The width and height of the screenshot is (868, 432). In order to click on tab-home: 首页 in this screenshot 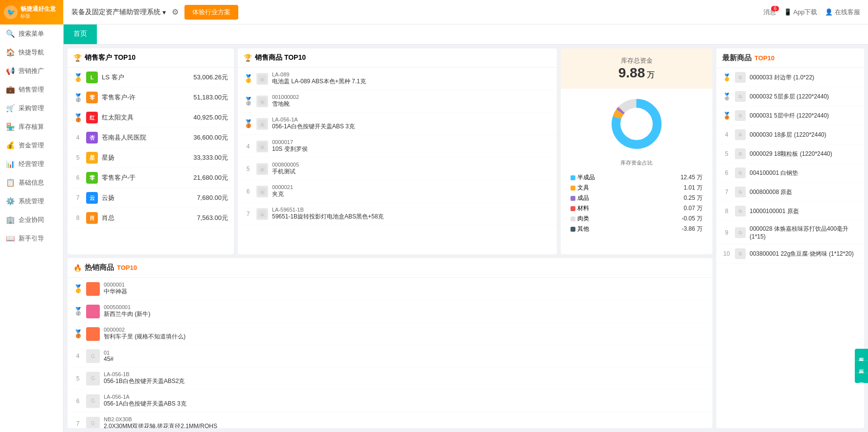, I will do `click(80, 34)`.